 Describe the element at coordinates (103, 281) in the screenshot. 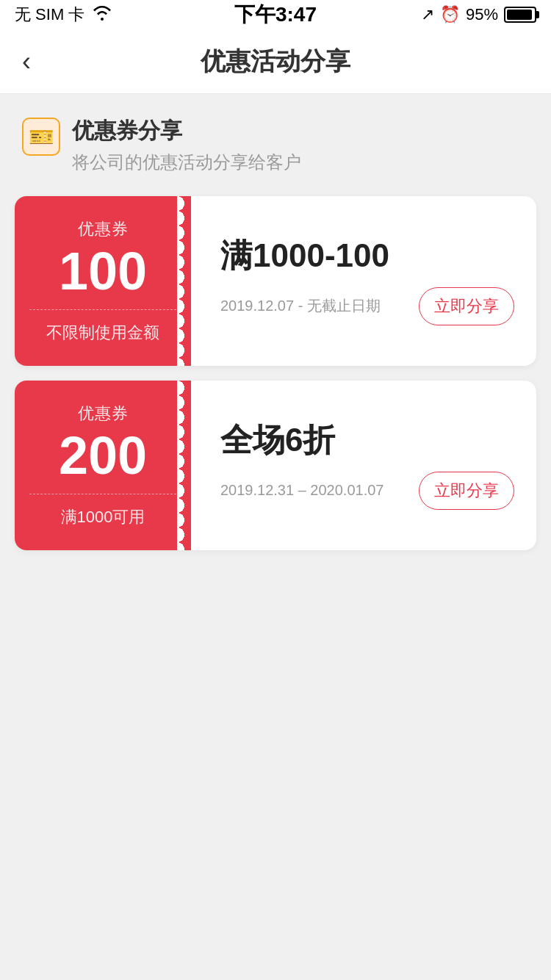

I see `coupon-left-1: 优惠券 100 不限制使用金额` at that location.